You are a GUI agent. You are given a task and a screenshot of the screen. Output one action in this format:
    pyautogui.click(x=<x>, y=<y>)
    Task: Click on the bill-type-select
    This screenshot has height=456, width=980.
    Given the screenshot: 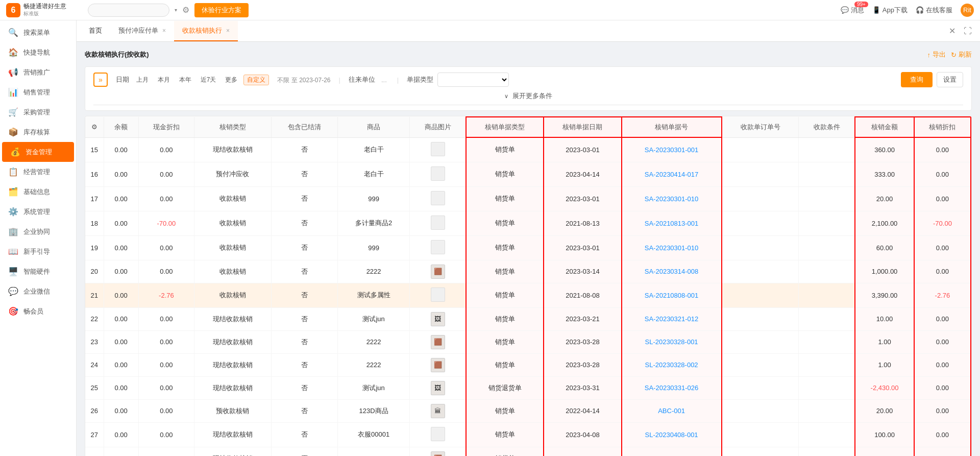 What is the action you would take?
    pyautogui.click(x=473, y=80)
    